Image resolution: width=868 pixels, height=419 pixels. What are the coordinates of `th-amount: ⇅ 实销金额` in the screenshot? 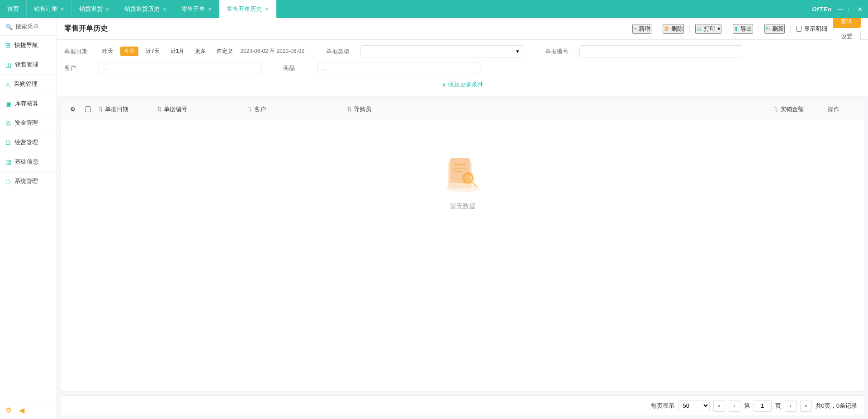 It's located at (797, 109).